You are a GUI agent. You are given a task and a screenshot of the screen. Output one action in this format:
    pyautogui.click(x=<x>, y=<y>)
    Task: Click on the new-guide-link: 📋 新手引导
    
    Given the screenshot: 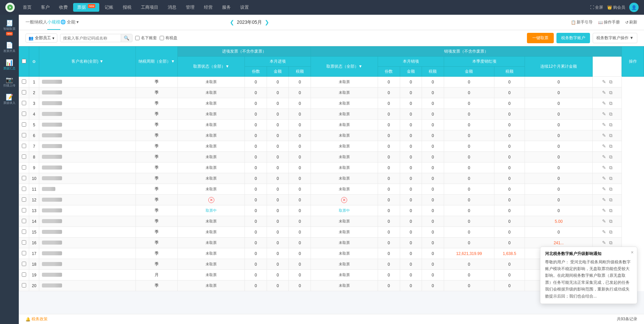 What is the action you would take?
    pyautogui.click(x=582, y=22)
    